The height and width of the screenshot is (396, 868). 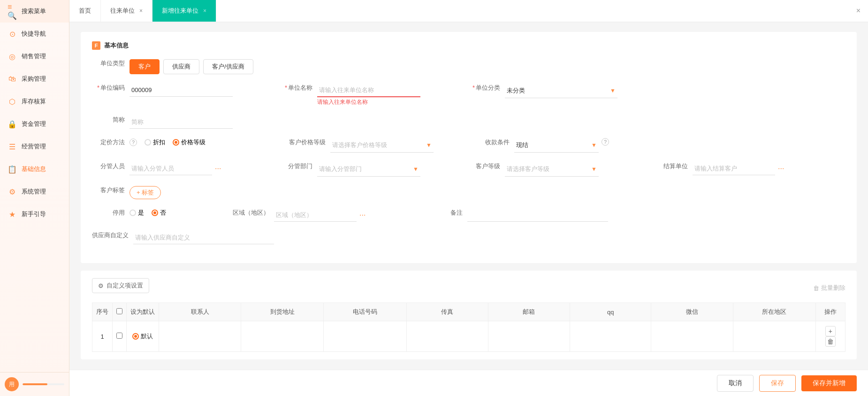 I want to click on row-email-input, so click(x=529, y=336).